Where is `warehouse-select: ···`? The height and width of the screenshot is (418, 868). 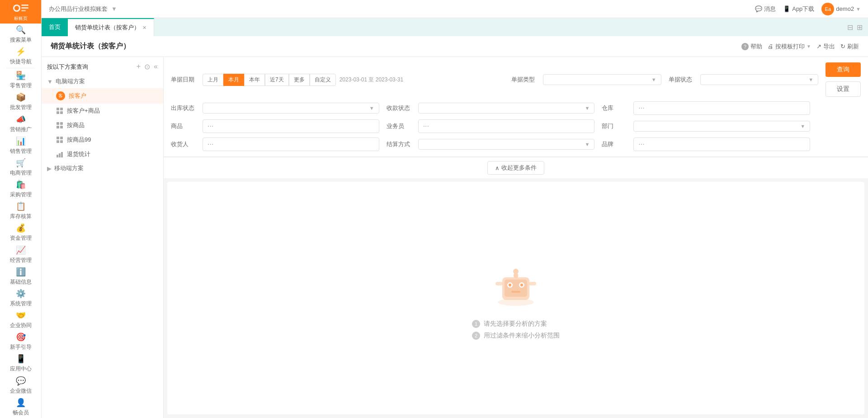 warehouse-select: ··· is located at coordinates (722, 108).